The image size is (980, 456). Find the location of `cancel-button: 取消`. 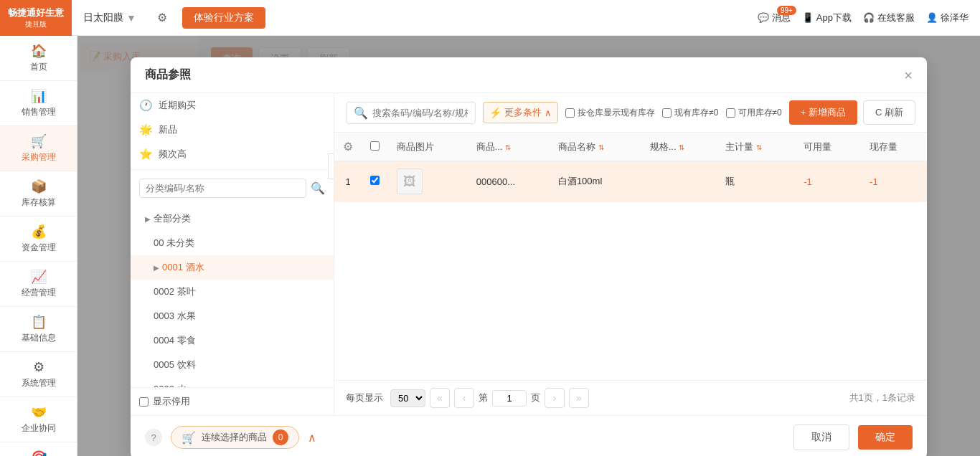

cancel-button: 取消 is located at coordinates (821, 437).